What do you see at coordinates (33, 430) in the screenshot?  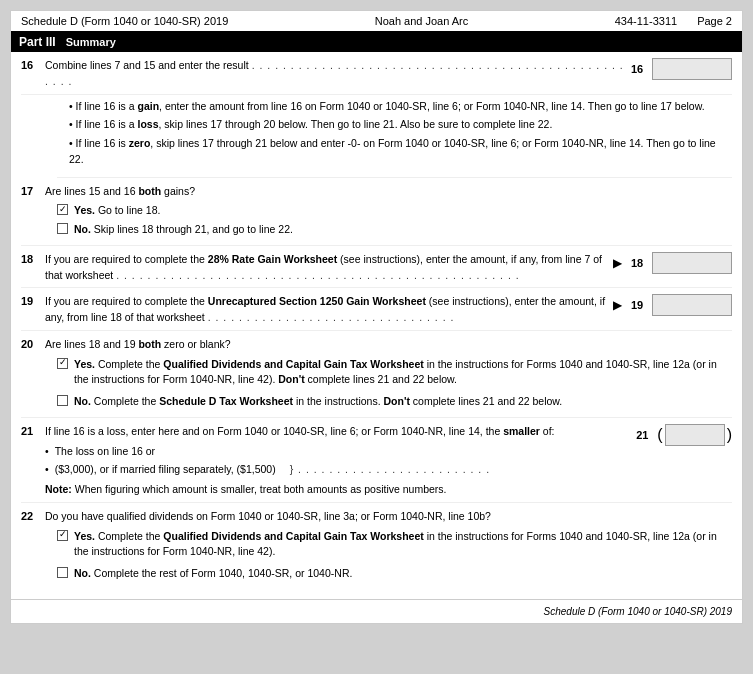 I see `line-21-number: 21` at bounding box center [33, 430].